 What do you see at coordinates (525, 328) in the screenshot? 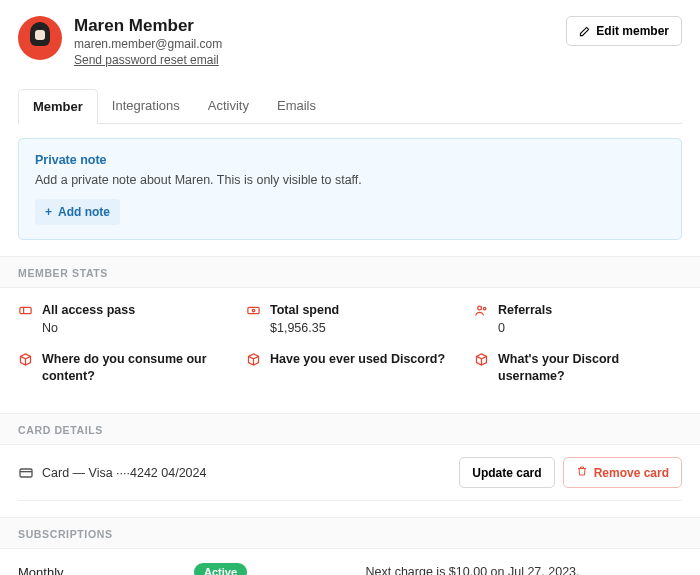
I see `stat-value: 0` at bounding box center [525, 328].